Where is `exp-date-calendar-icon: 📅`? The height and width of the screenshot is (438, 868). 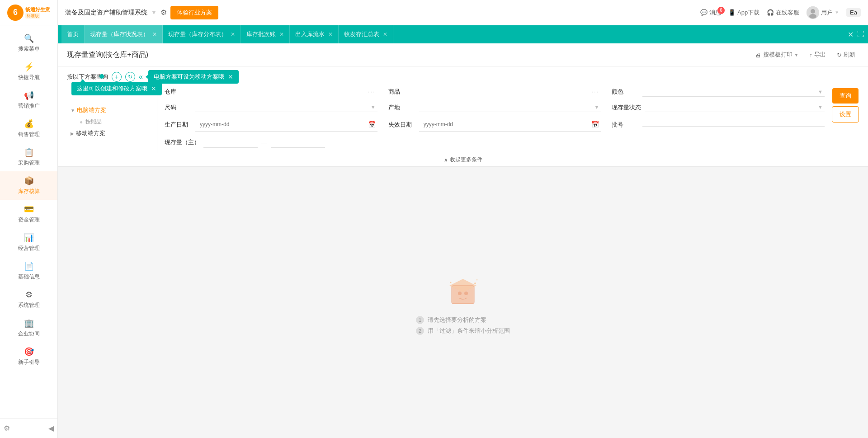
exp-date-calendar-icon: 📅 is located at coordinates (595, 124).